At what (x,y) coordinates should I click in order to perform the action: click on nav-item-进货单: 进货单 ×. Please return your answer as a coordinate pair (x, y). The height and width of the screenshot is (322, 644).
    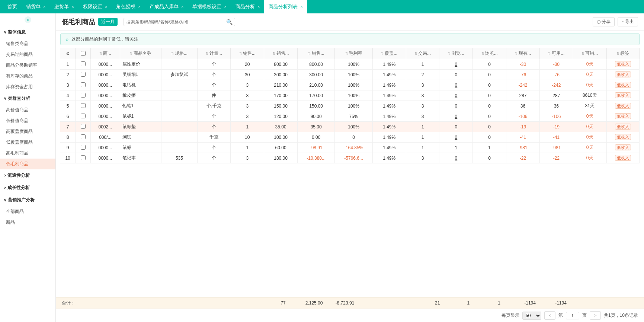
    Looking at the image, I should click on (64, 7).